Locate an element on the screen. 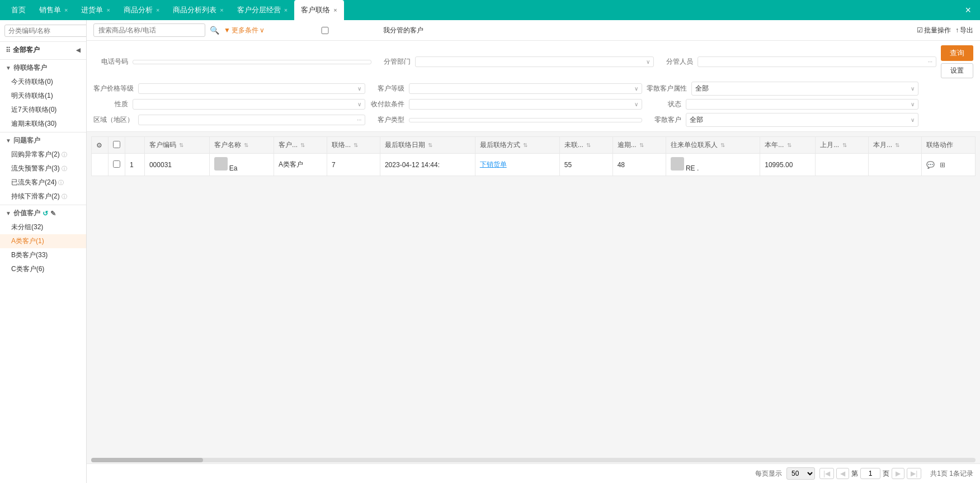 The width and height of the screenshot is (980, 483). info-icon-2: ⓘ is located at coordinates (64, 169).